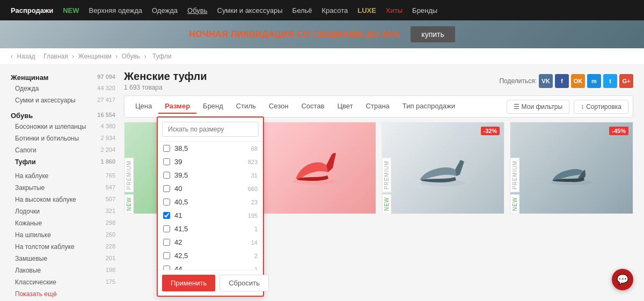 The image size is (644, 301). I want to click on page-title-area: Женские туфли 1 693 товара, so click(165, 80).